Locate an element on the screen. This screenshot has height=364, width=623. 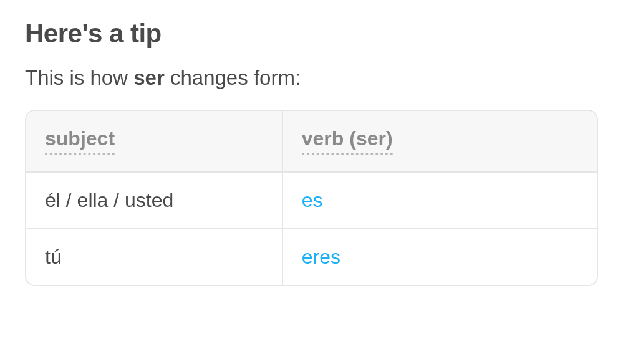
tip-description-bold: ser is located at coordinates (149, 77).